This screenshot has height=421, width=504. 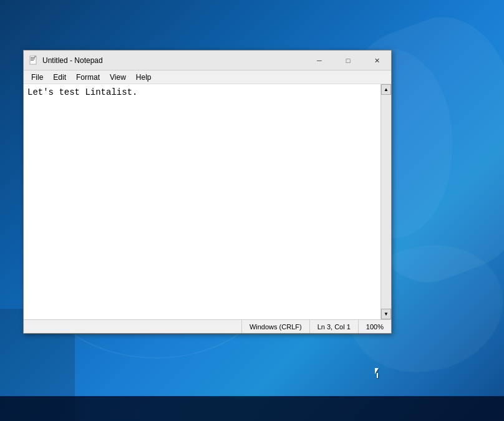 I want to click on menu-edit: Edit, so click(x=60, y=77).